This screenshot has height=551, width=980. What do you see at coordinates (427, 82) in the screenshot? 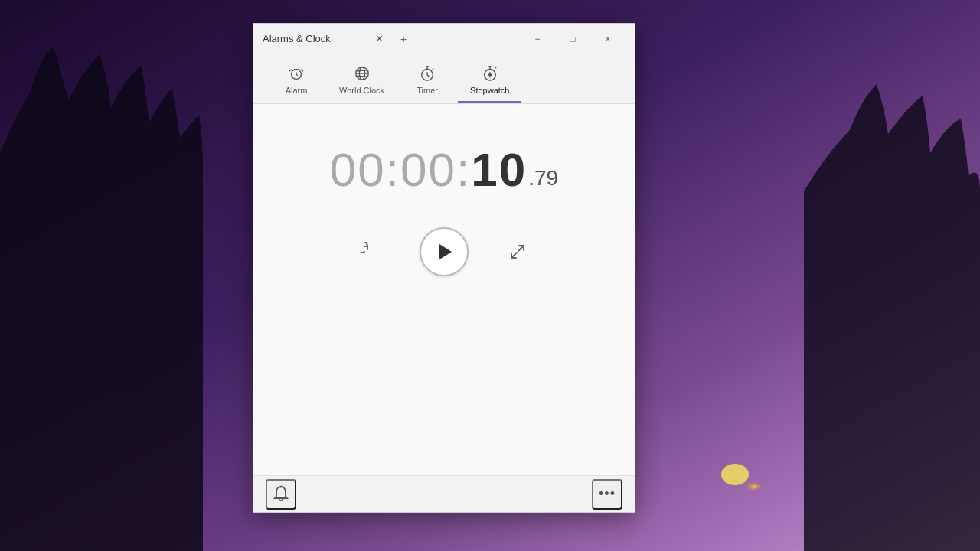
I see `tab-timer: Timer` at bounding box center [427, 82].